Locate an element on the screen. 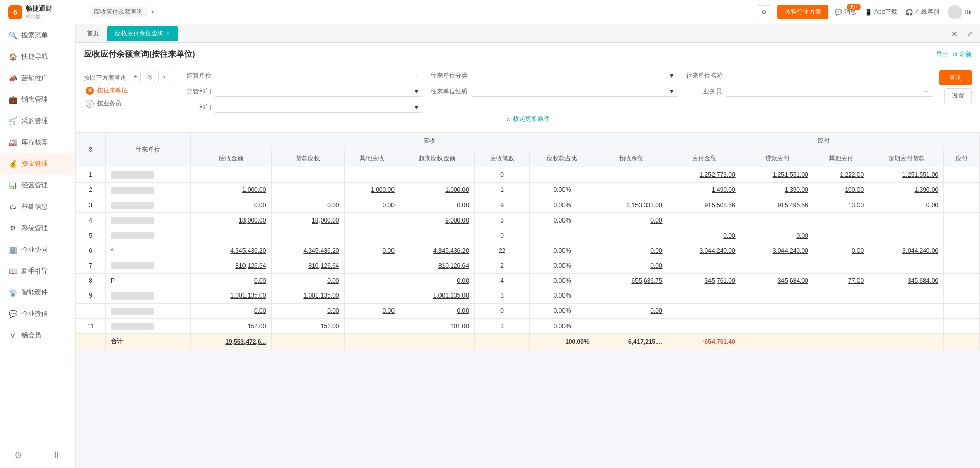  sidebar-item-system: ⚙ 系统管理 is located at coordinates (38, 228).